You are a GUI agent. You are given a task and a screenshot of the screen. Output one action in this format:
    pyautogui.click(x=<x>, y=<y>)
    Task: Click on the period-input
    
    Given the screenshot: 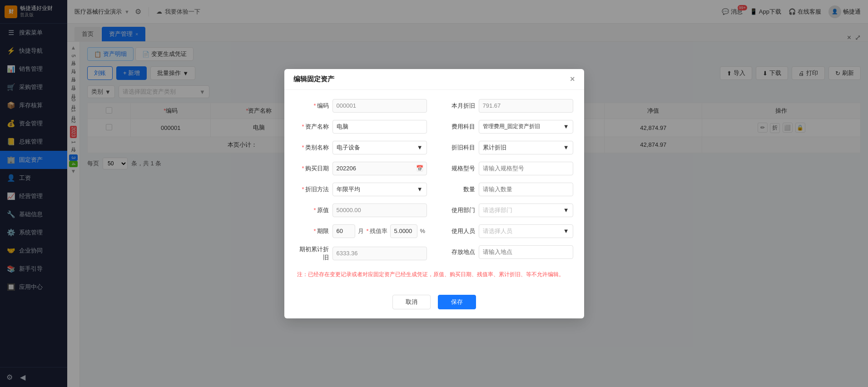 What is the action you would take?
    pyautogui.click(x=344, y=231)
    